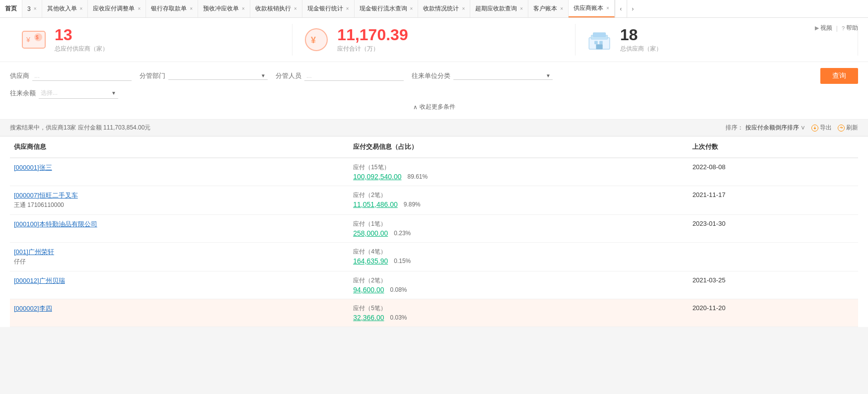 The image size is (868, 394). Describe the element at coordinates (588, 8) in the screenshot. I see `nav-supplier-ledger-label: 供应商账本` at that location.